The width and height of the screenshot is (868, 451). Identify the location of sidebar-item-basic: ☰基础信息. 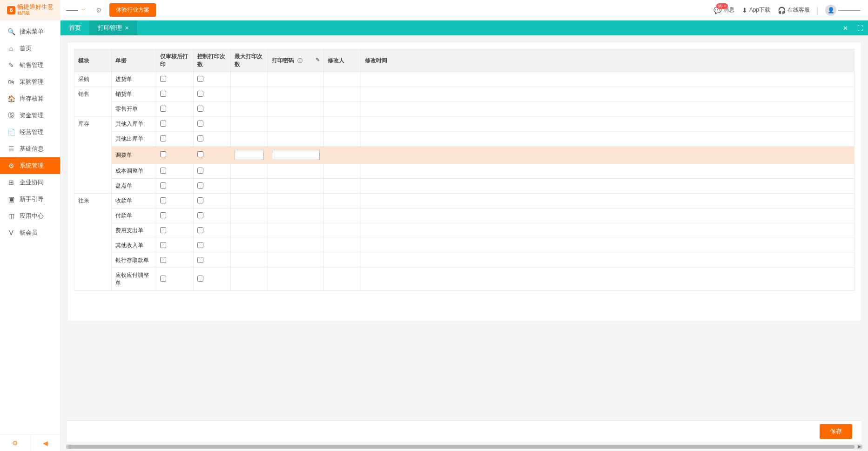
(30, 149).